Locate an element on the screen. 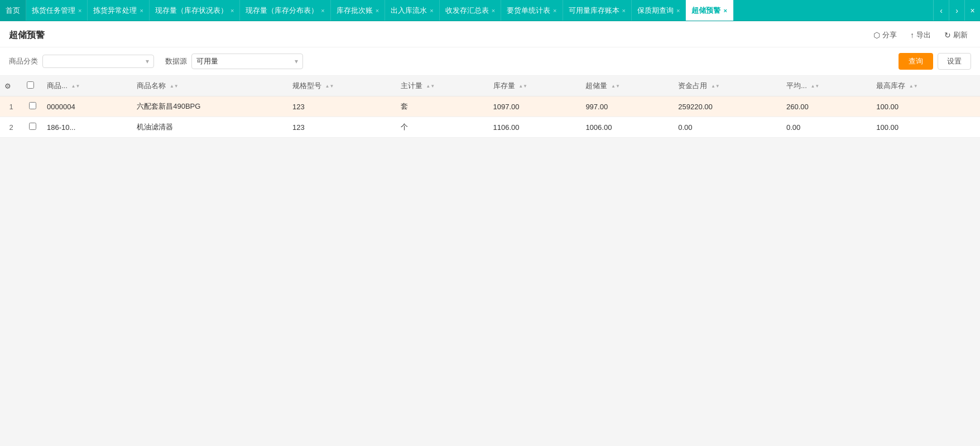  row-sku-code: 0000004 is located at coordinates (87, 107).